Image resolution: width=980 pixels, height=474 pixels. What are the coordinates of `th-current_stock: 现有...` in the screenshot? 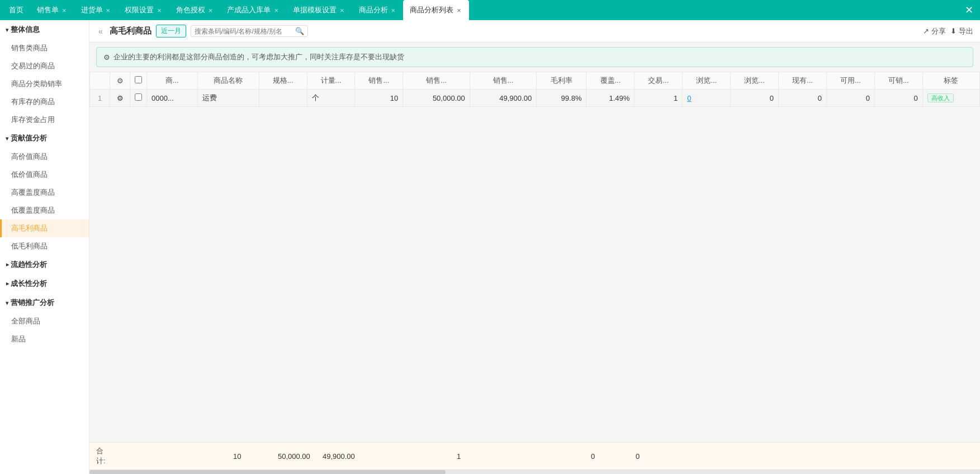 It's located at (803, 81).